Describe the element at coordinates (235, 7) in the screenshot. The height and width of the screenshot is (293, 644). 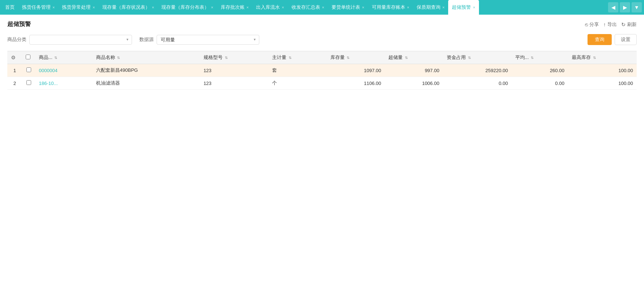
I see `nav-batch: 库存批次账 ×` at that location.